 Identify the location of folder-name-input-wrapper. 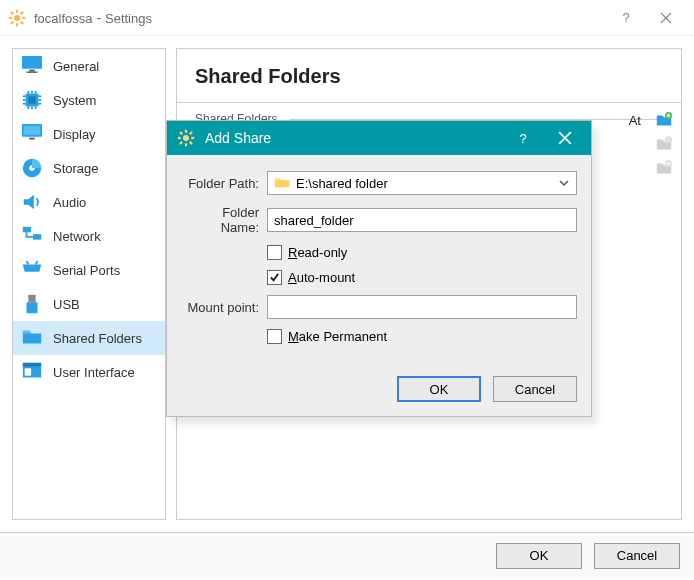
(422, 220).